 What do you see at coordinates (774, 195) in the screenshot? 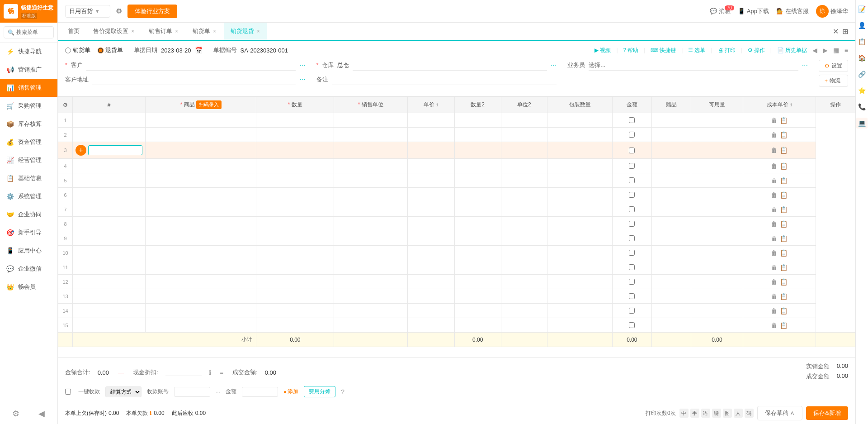
I see `delete-row-button-6: 🗑` at bounding box center [774, 195].